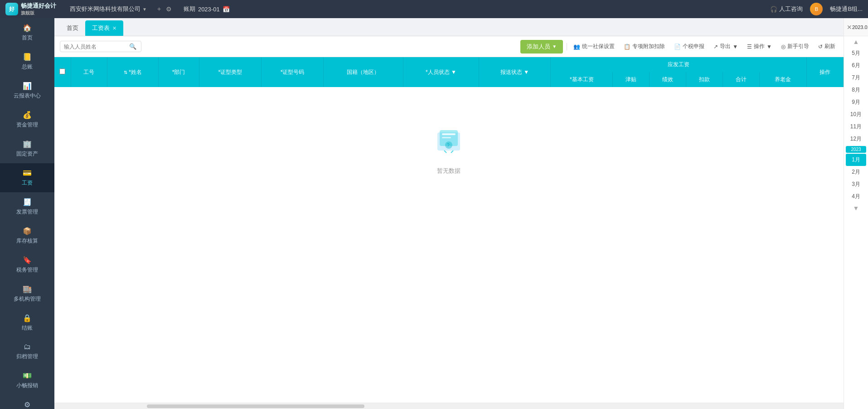 The width and height of the screenshot is (868, 409). Describe the element at coordinates (101, 46) in the screenshot. I see `search-wrap: 🔍` at that location.